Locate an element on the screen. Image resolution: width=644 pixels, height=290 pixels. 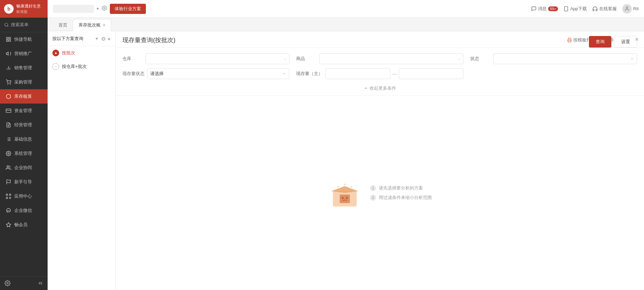
quantity-max-input is located at coordinates (431, 74).